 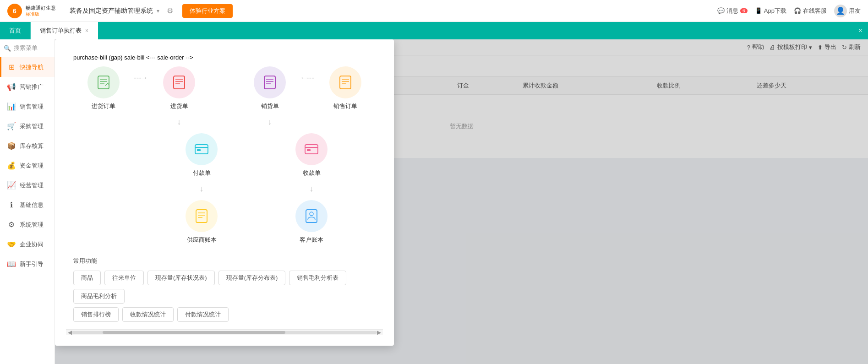 What do you see at coordinates (203, 315) in the screenshot?
I see `btn-payment-stats: 付款情况统计` at bounding box center [203, 315].